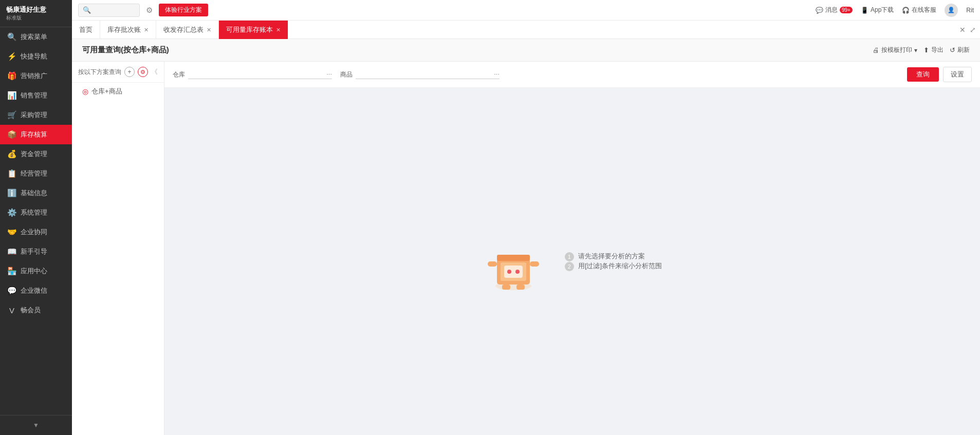 The height and width of the screenshot is (435, 980). What do you see at coordinates (183, 10) in the screenshot?
I see `trial-btn: 体验行业方案` at bounding box center [183, 10].